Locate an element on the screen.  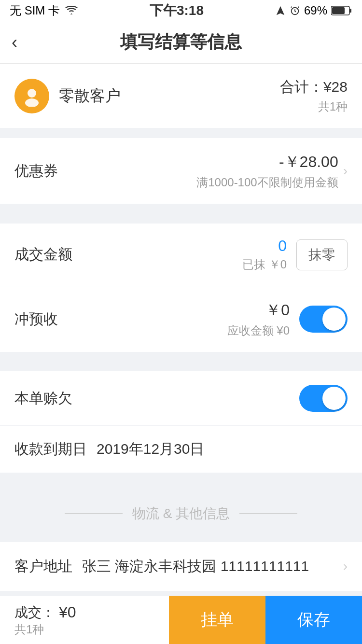
back-button: ‹ is located at coordinates (14, 42).